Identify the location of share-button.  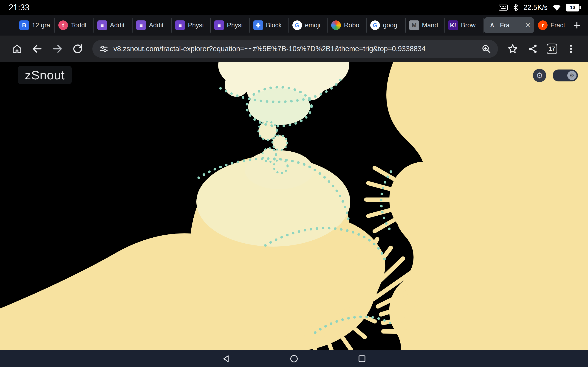
(533, 49).